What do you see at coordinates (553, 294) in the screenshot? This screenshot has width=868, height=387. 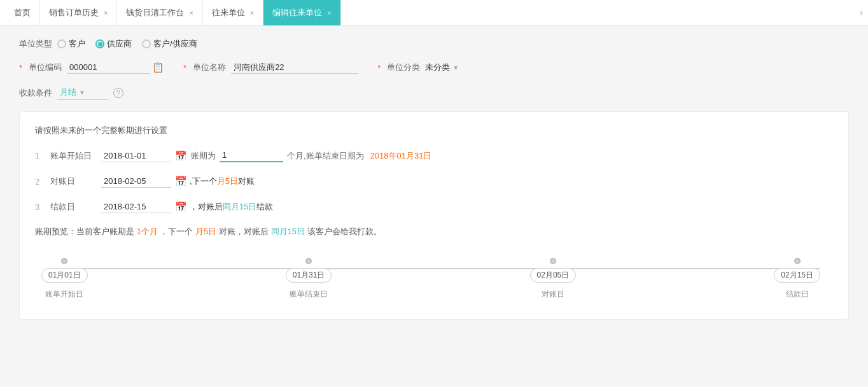 I see `timeline-label-2: 对账日` at bounding box center [553, 294].